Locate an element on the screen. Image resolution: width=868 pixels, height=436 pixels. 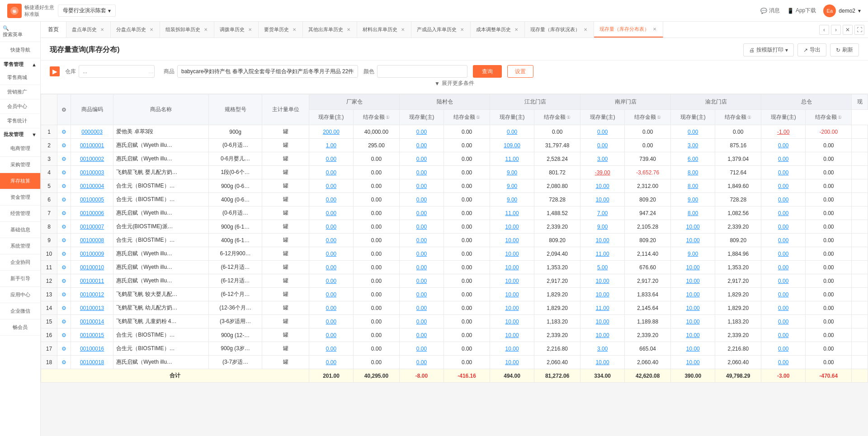
print-button: 🖨 按模版打印 ▾ is located at coordinates (769, 50).